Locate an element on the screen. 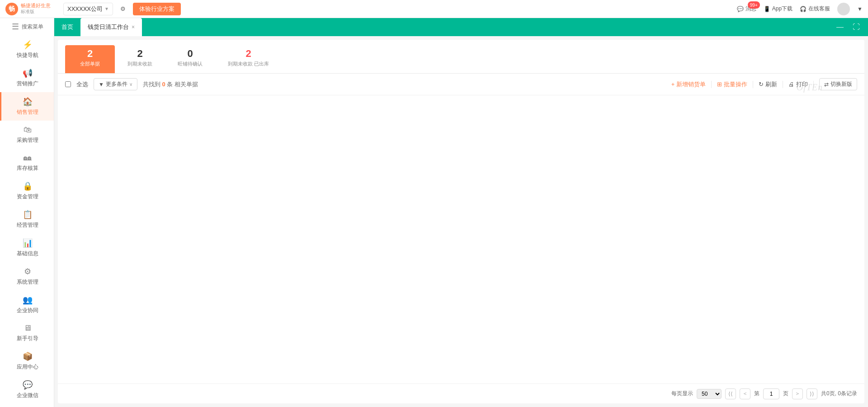 This screenshot has width=868, height=407. count-unit: 条 is located at coordinates (170, 84).